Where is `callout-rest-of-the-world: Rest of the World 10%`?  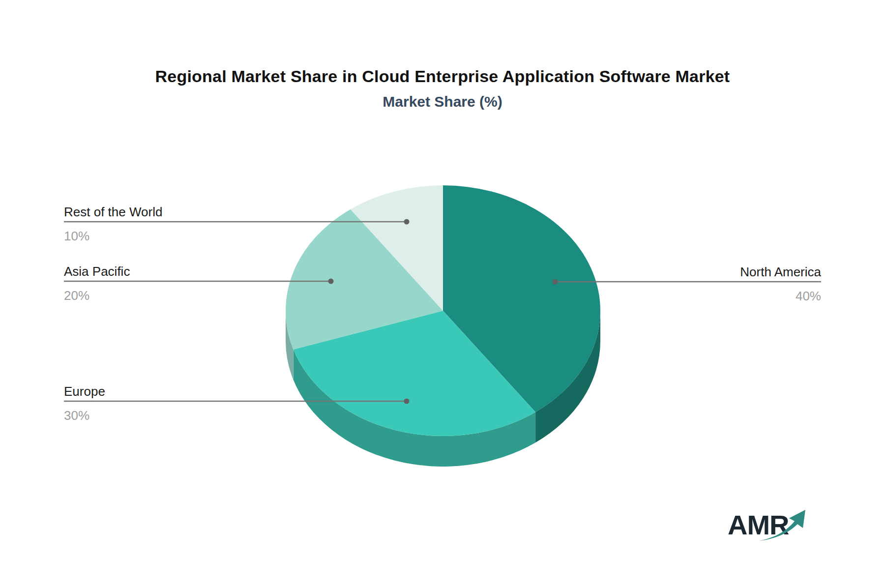 callout-rest-of-the-world: Rest of the World 10% is located at coordinates (113, 224).